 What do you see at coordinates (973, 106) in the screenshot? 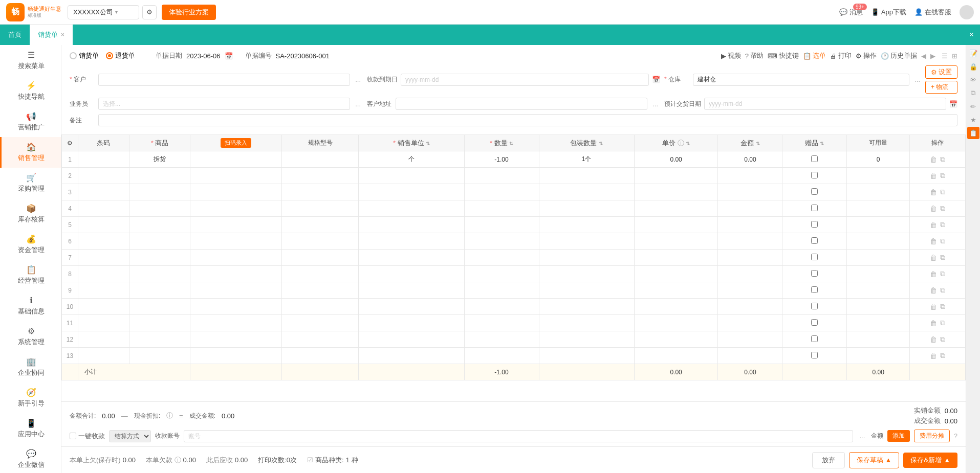
I see `rp-edit-icon: ✏` at bounding box center [973, 106].